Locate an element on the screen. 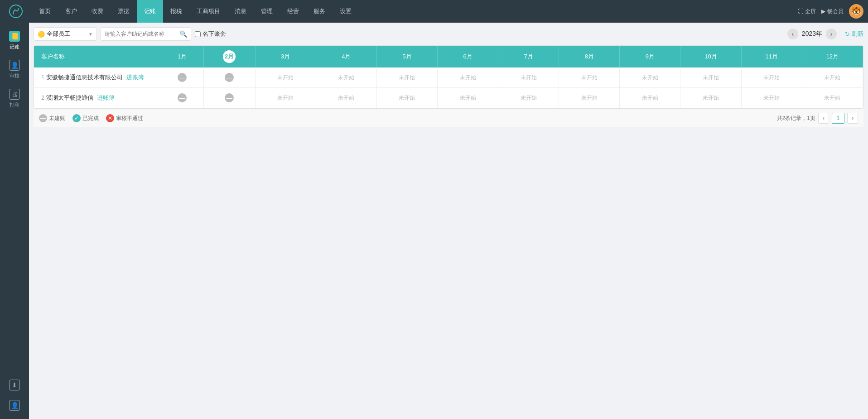 This screenshot has width=868, height=419. footer: — 未建账 ✓ 已完成 ✕ 审核不通过 共2条记录，1页 ‹ 1 › is located at coordinates (448, 118).